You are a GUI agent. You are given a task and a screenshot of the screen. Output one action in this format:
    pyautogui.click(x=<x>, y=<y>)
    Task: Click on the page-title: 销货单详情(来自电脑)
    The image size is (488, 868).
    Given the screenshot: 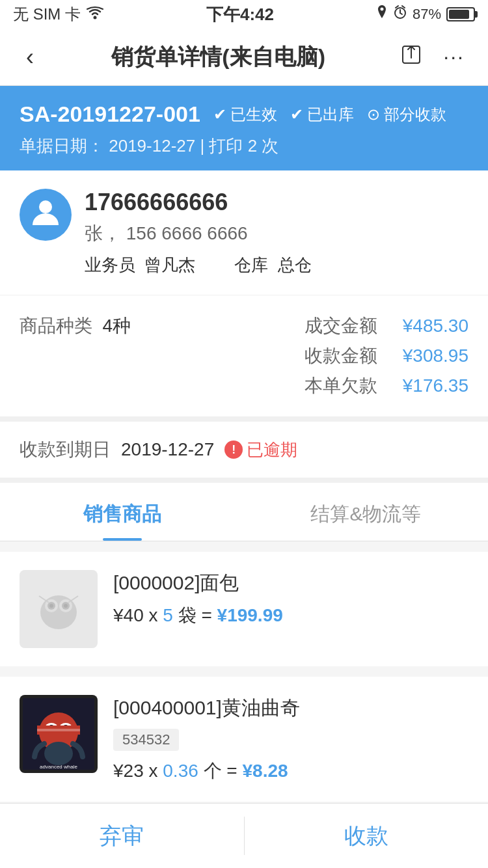 What is the action you would take?
    pyautogui.click(x=219, y=57)
    